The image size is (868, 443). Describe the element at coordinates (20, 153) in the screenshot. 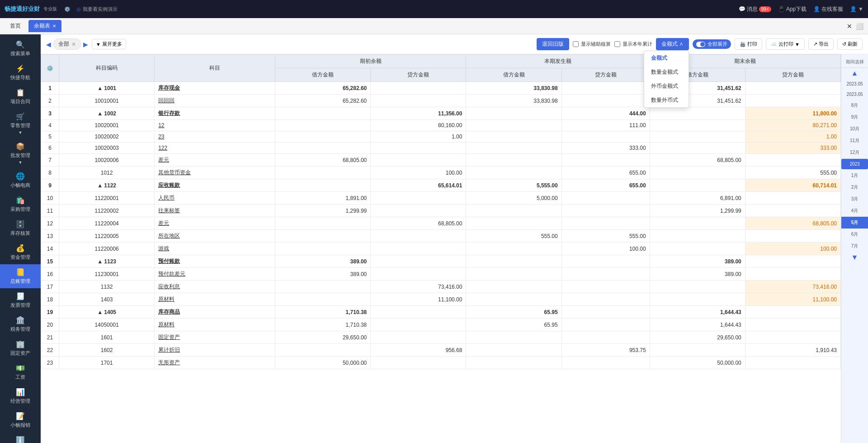

I see `sidebar-item-wholesale: 📦 批发管理 ▼` at that location.